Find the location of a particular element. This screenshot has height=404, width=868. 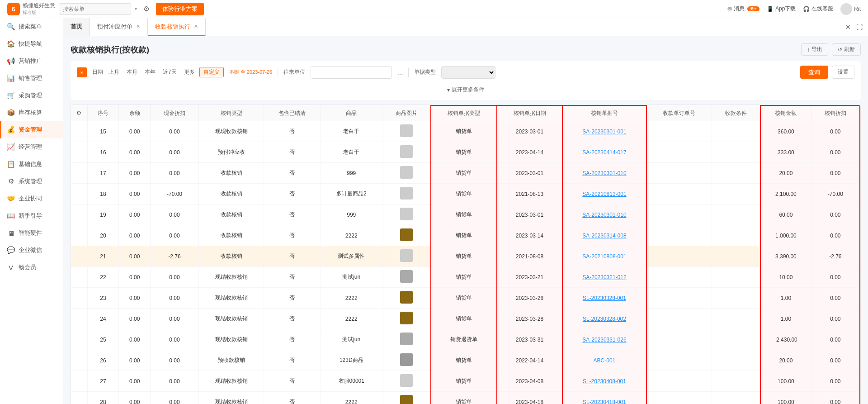

sidebar-item-库存核算: 📦库存核算 is located at coordinates (32, 113).